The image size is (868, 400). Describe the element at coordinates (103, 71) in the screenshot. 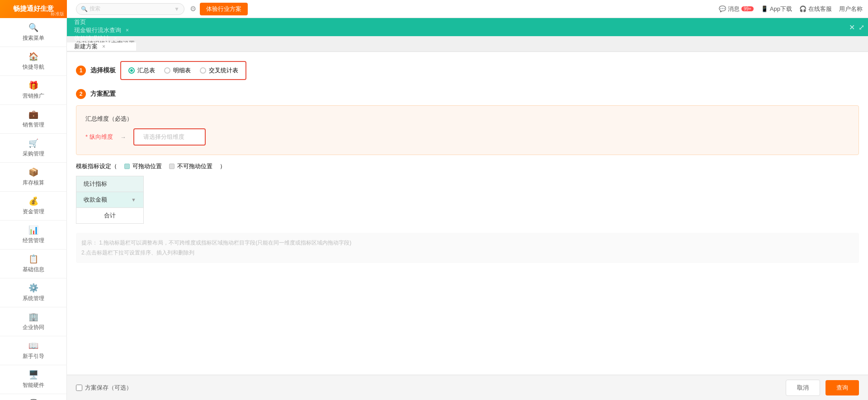

I see `step1-title: 选择模板` at that location.